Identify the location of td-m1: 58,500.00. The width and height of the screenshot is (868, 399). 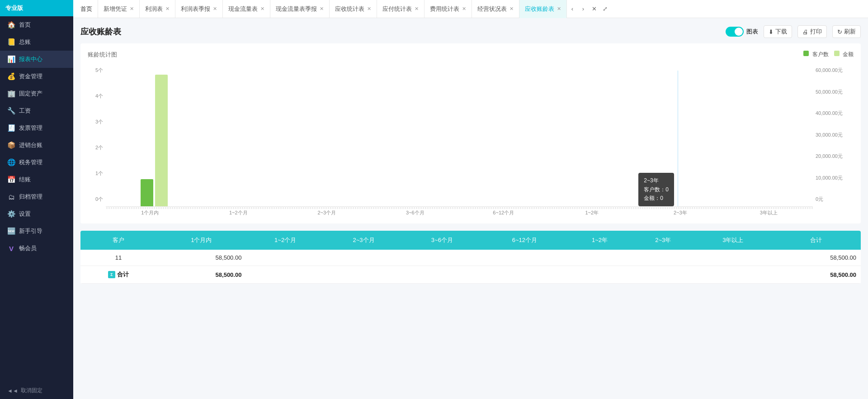
(201, 258).